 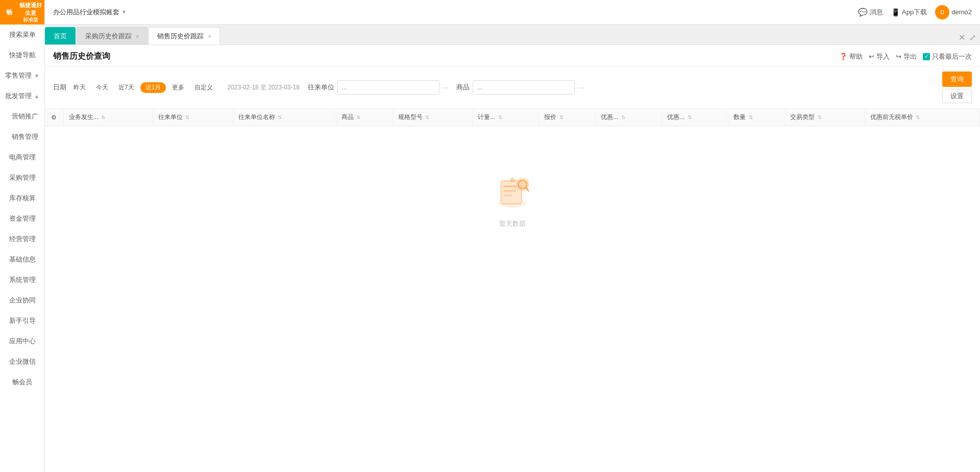 I want to click on sidebar: 畅 畅捷通好生意 标准版 搜索菜单 快捷导航 零售管理 ▼ 批发管理 ▲ 营销推…, so click(x=22, y=236).